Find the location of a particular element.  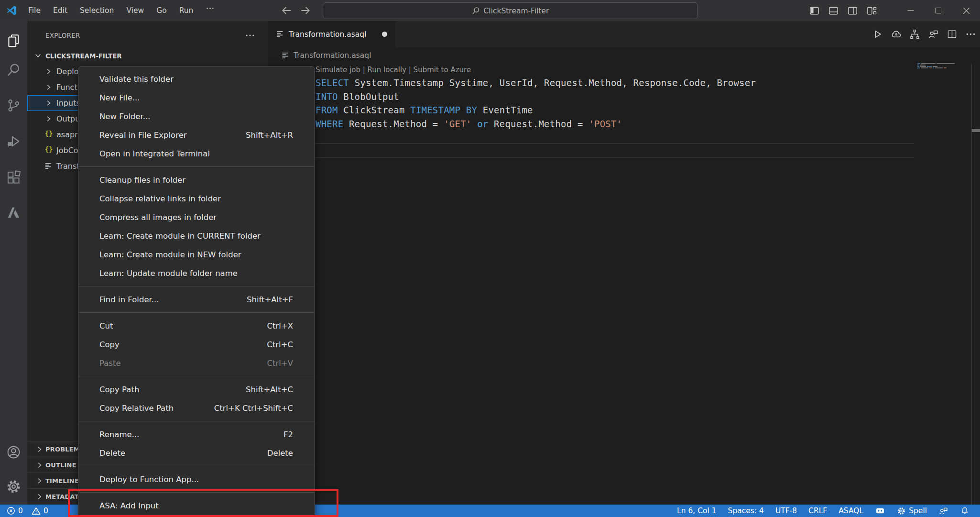

menu-item-validate-this-folder: Validate this folder is located at coordinates (196, 79).